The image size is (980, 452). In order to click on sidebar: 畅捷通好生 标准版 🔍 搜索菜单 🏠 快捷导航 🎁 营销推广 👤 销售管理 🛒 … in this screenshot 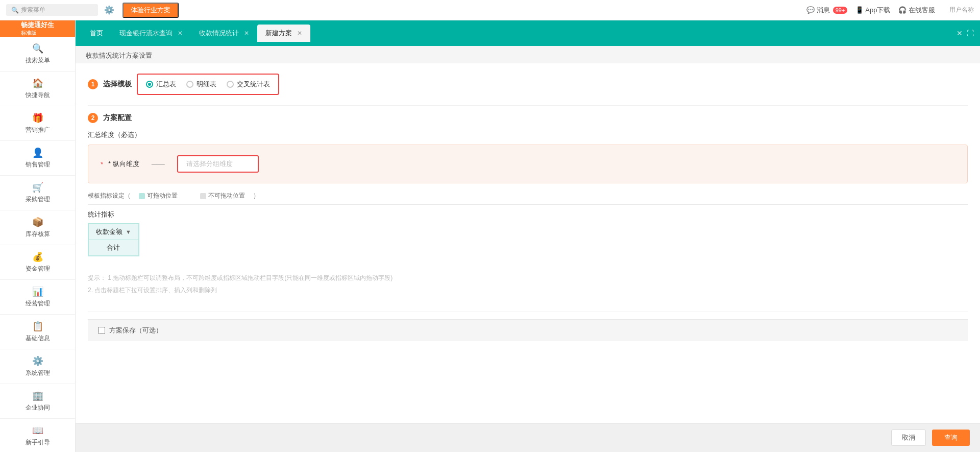, I will do `click(38, 236)`.